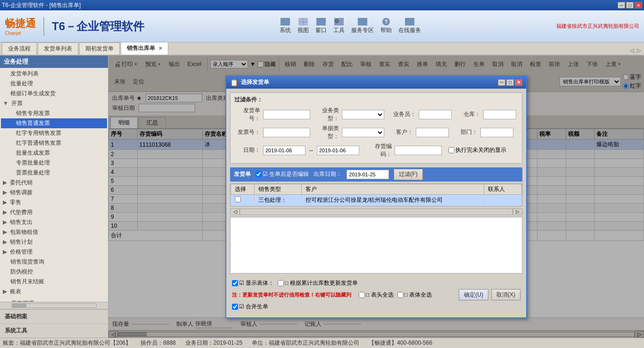 This screenshot has width=644, height=348. I want to click on sidebar-item-batch-special: 普票批量处理, so click(54, 173).